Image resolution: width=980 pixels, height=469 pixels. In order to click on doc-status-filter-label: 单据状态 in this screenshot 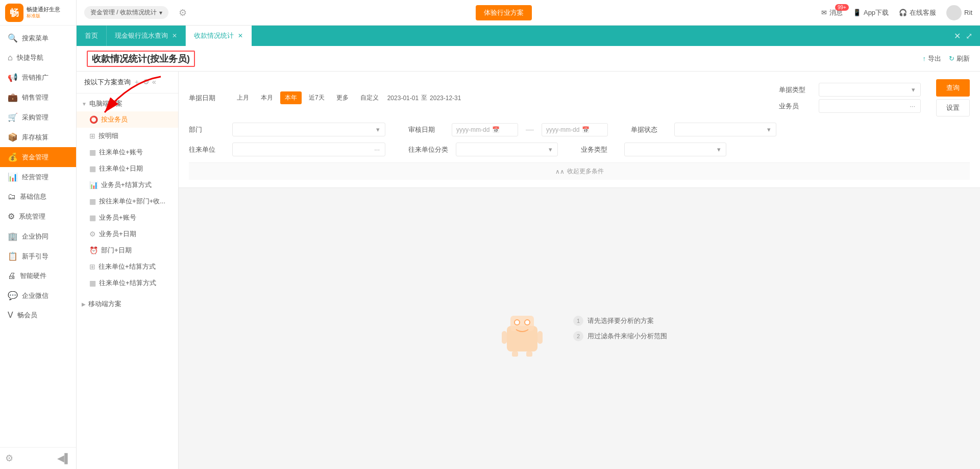, I will do `click(649, 130)`.